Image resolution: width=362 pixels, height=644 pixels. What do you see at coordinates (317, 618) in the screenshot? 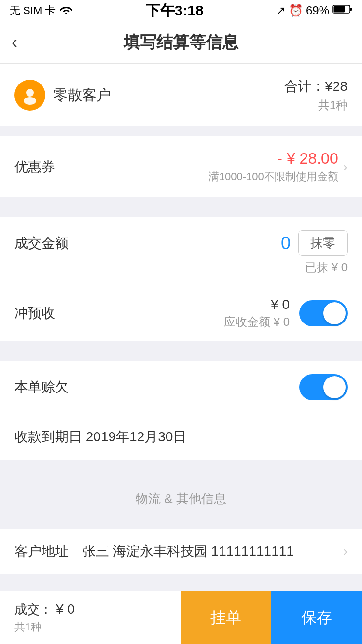
I see `save-button: 保存` at bounding box center [317, 618].